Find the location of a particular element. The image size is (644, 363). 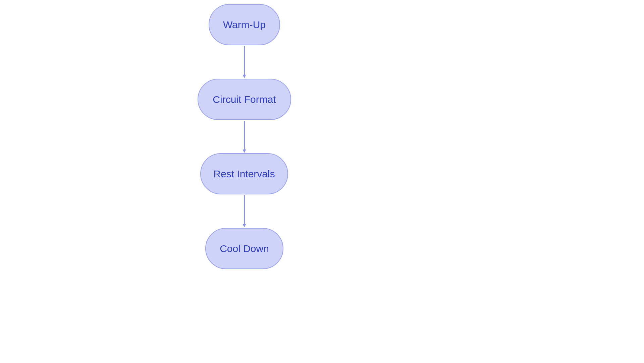

node-label: Warm-Up is located at coordinates (244, 25).